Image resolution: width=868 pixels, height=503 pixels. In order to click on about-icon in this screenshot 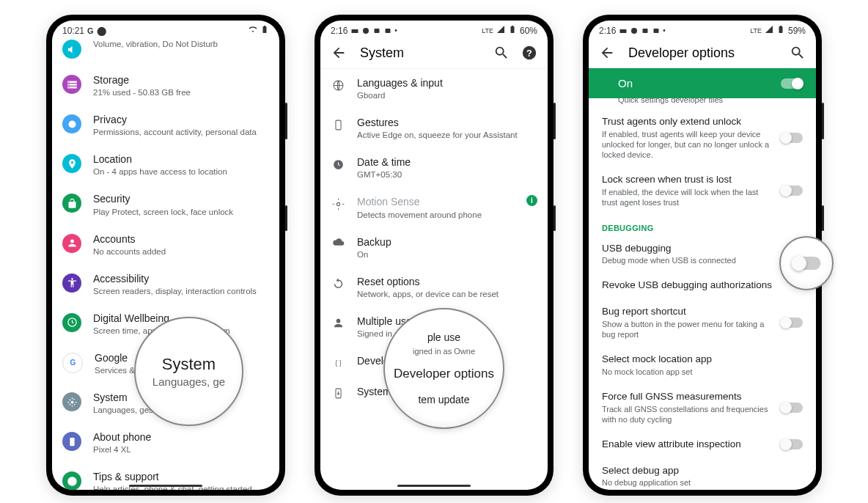, I will do `click(72, 441)`.